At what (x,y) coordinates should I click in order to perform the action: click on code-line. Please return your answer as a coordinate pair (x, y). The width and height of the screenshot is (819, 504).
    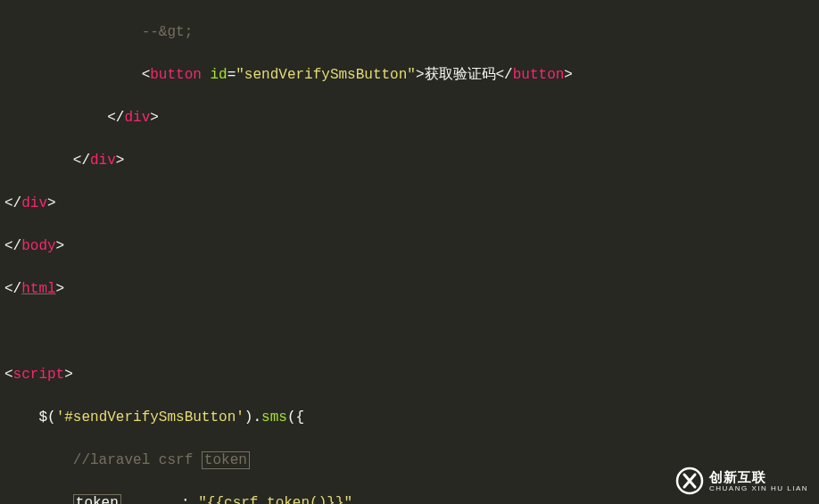
    Looking at the image, I should click on (412, 332).